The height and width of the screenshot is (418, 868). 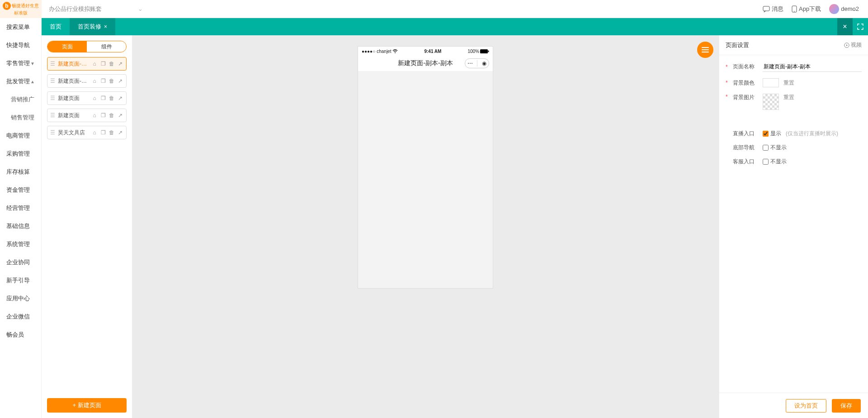 I want to click on top-header: b 畅捷通好生意 标准版 办公品行业模拟账套 ⌄ 消息 App下载 demo2, so click(x=434, y=9).